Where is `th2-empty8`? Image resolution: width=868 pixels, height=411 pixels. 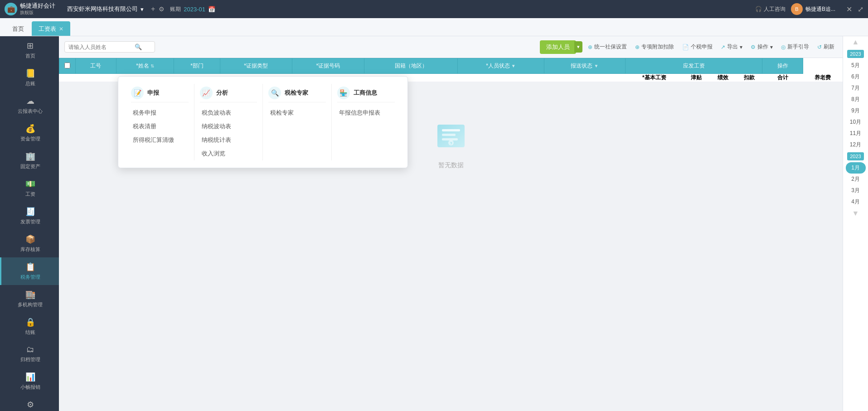 th2-empty8 is located at coordinates (501, 78).